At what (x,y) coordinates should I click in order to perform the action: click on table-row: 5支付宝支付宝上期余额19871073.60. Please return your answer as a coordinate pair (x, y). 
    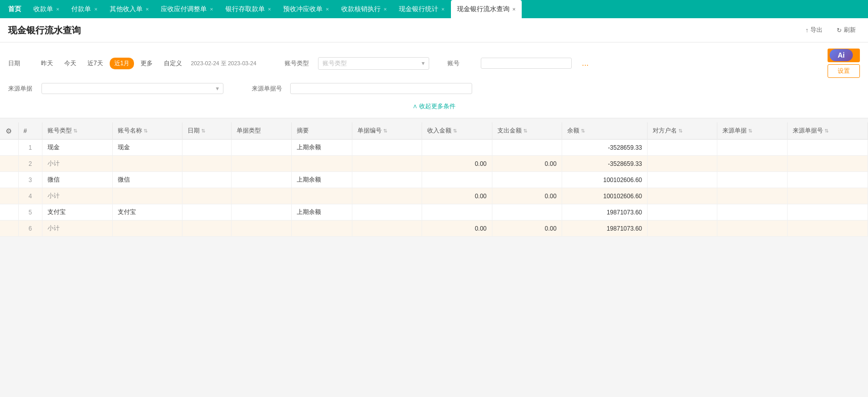
    Looking at the image, I should click on (434, 212).